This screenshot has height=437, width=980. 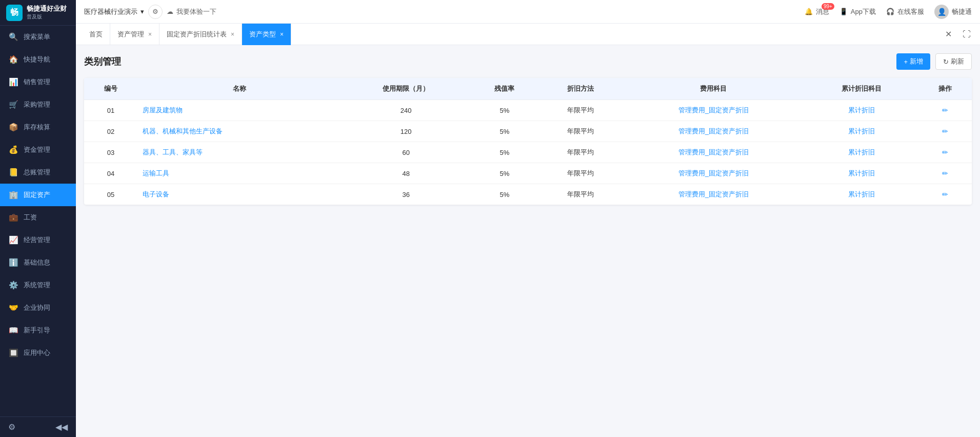 I want to click on cell-name-3: 运输工具, so click(x=239, y=173).